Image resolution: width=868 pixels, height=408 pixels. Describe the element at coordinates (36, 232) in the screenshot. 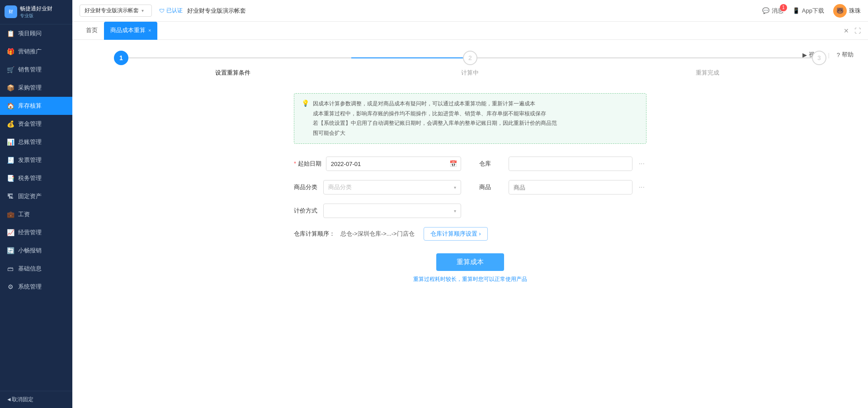

I see `sidebar-item-operation: 📈经营管理` at that location.